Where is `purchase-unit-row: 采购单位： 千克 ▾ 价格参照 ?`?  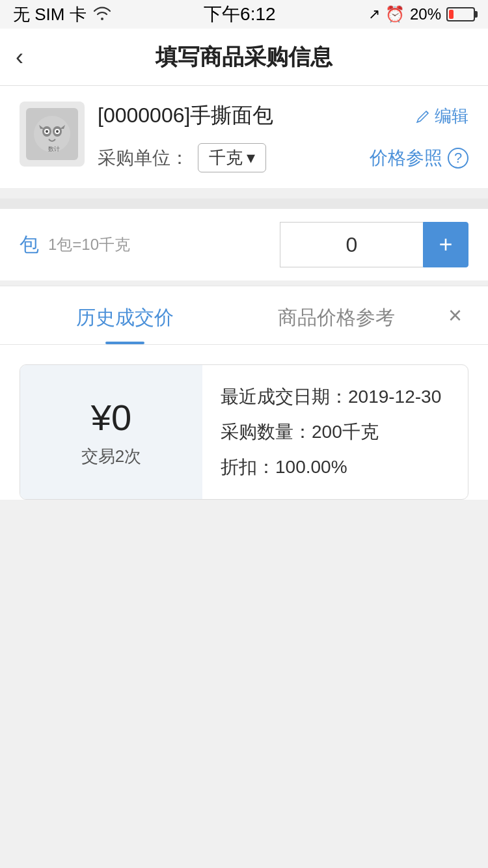
purchase-unit-row: 采购单位： 千克 ▾ 价格参照 ? is located at coordinates (283, 157).